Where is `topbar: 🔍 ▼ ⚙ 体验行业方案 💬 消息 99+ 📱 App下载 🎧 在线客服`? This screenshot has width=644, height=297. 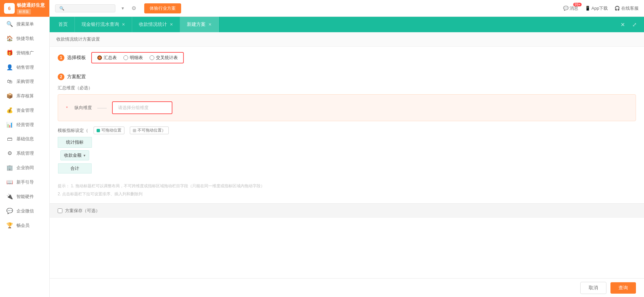 topbar: 🔍 ▼ ⚙ 体验行业方案 💬 消息 99+ 📱 App下载 🎧 在线客服 is located at coordinates (347, 8).